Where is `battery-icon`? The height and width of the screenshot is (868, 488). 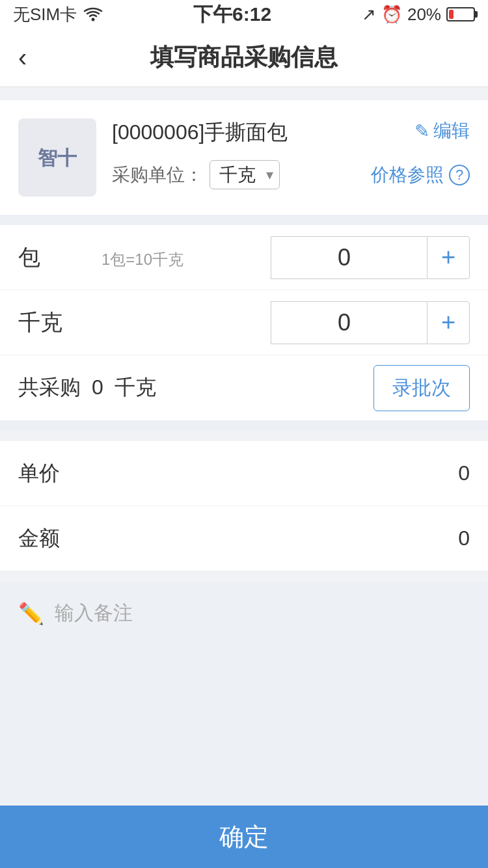 battery-icon is located at coordinates (461, 14).